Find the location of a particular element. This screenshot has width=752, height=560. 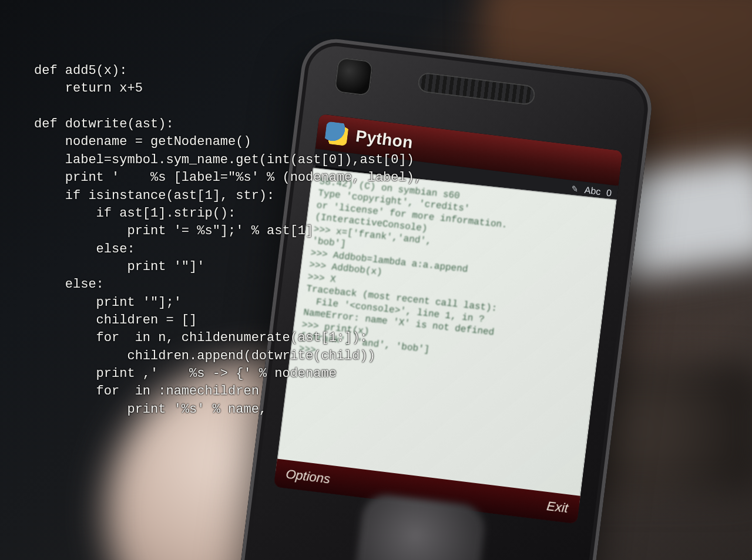

input-mode-label: Abc is located at coordinates (593, 191).